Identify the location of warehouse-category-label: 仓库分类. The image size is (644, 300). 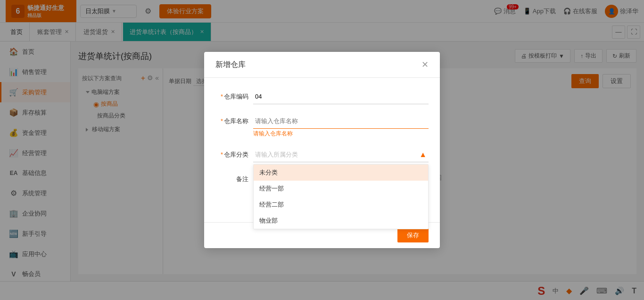
(234, 155).